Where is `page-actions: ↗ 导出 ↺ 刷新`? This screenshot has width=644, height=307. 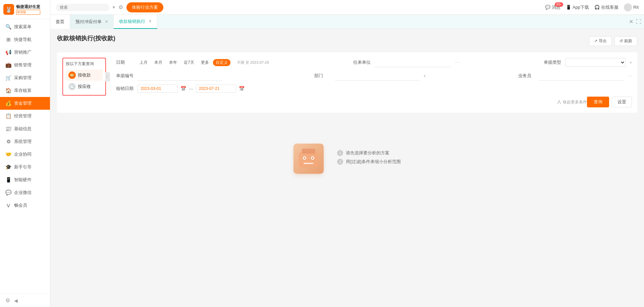 page-actions: ↗ 导出 ↺ 刷新 is located at coordinates (613, 41).